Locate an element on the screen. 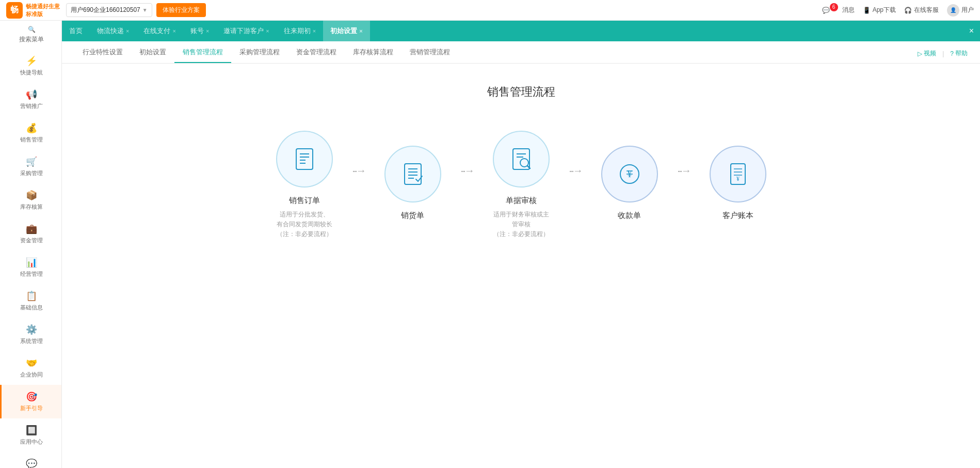 The image size is (980, 468). step-name-account-book: 客户账本 is located at coordinates (738, 216).